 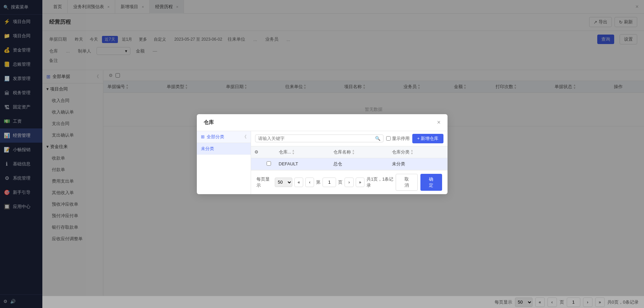 I want to click on modal-col-code: 仓库... ▲▼, so click(x=303, y=152).